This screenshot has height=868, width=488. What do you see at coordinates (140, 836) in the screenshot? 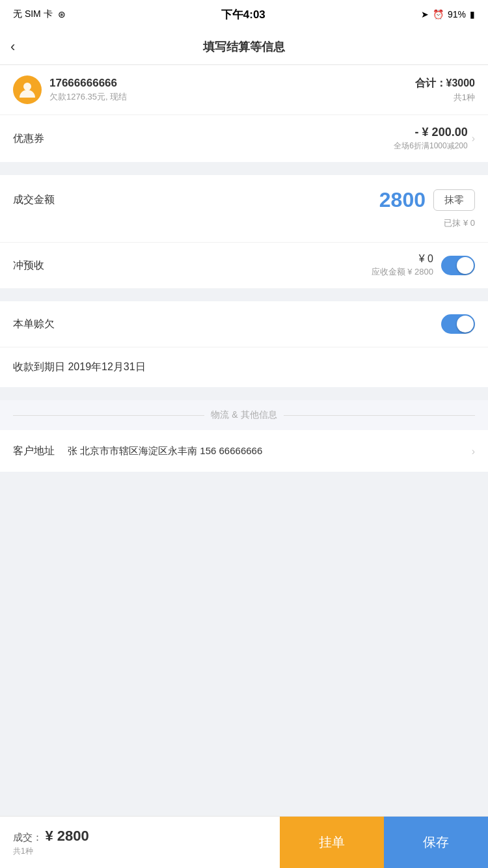
I see `bottom-total-row: 成交： ¥ 2800` at bounding box center [140, 836].